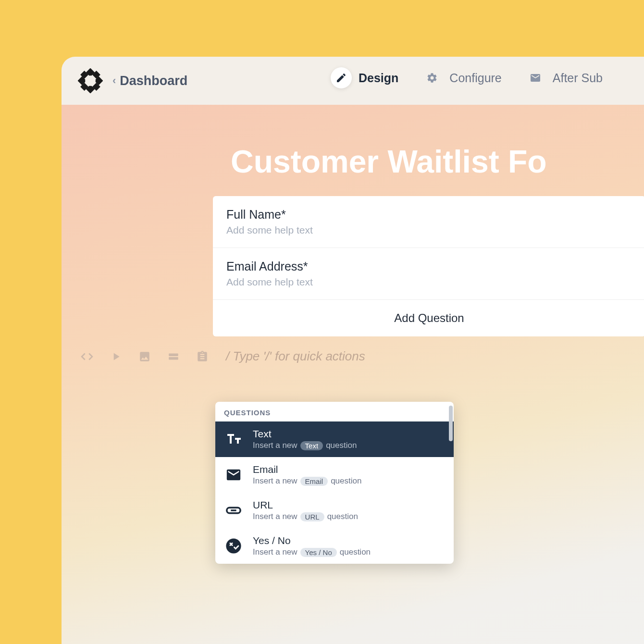 The height and width of the screenshot is (644, 644). Describe the element at coordinates (116, 357) in the screenshot. I see `play-icon` at that location.